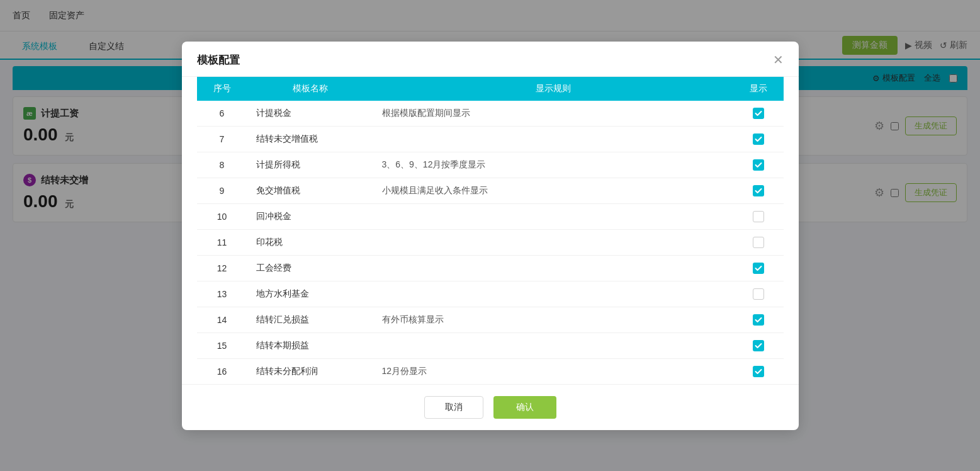  What do you see at coordinates (222, 113) in the screenshot?
I see `cell-seq: 6` at bounding box center [222, 113].